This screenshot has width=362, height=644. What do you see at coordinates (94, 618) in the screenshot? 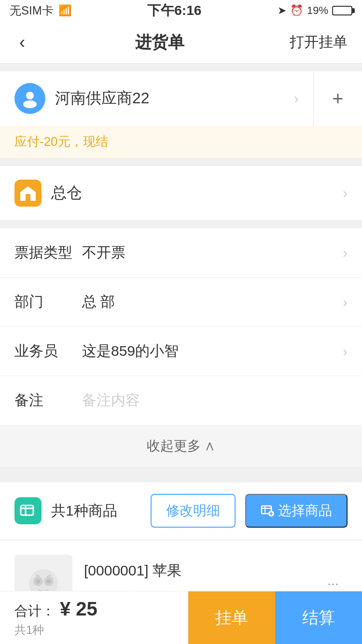
I see `footer-total: 合计： ¥ 25 共1种` at bounding box center [94, 618].